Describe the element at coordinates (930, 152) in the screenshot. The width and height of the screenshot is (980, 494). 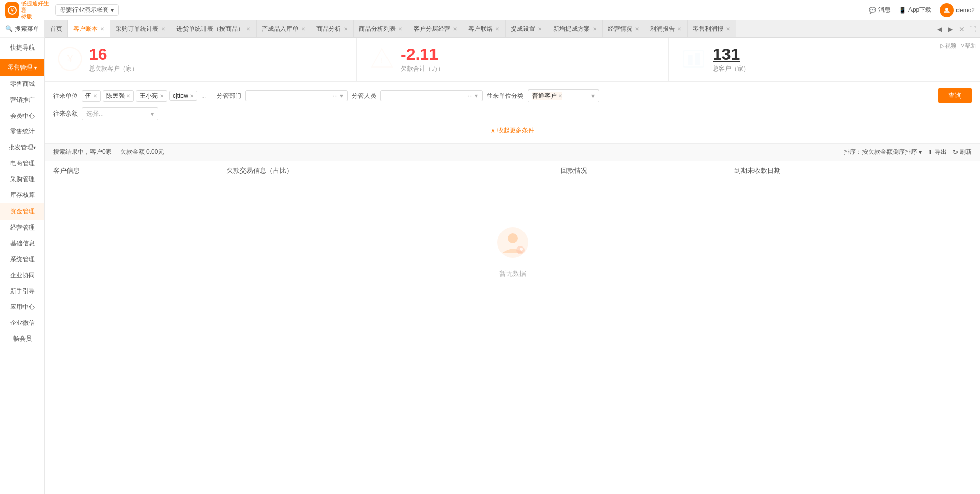
I see `export-icon: ⬆` at that location.